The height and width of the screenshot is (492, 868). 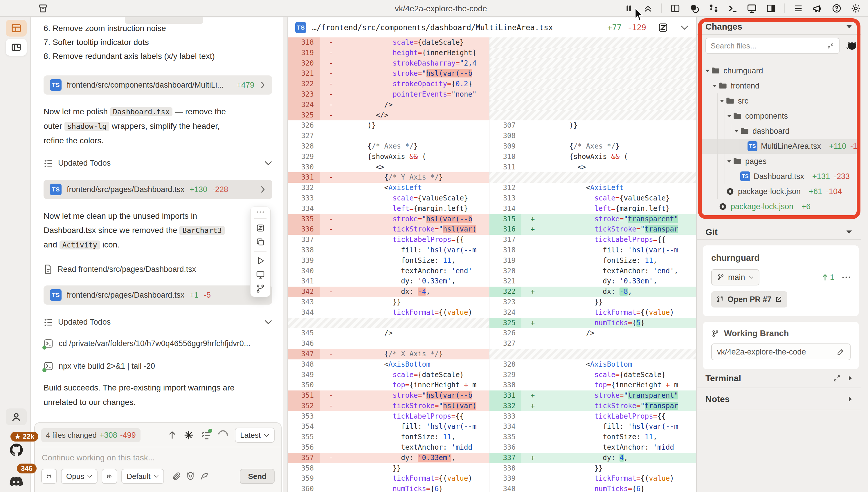 I want to click on diff-line: 338 fill: 'hsl(var(--m, so click(x=389, y=250).